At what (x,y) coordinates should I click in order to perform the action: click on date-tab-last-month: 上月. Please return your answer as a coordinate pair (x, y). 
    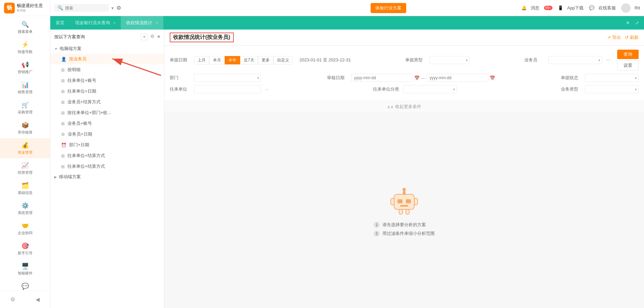
    Looking at the image, I should click on (202, 60).